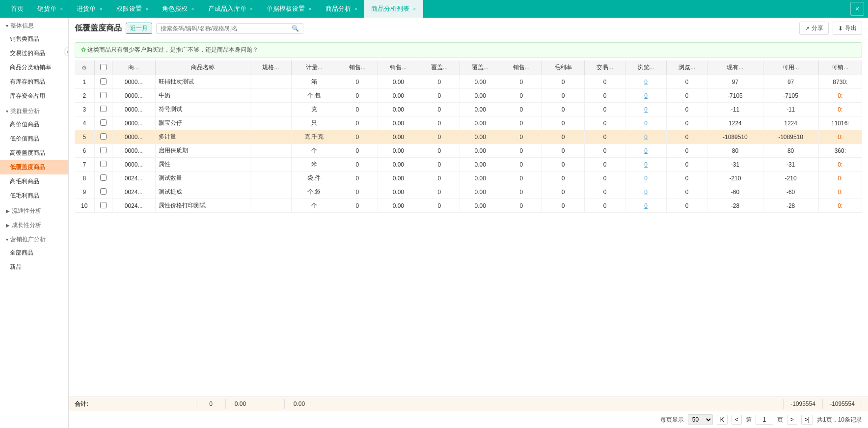 The height and width of the screenshot is (428, 868). Describe the element at coordinates (468, 137) in the screenshot. I see `table-row: 50000...多计量克,千克00.0000.0000000-1089510-1…` at that location.